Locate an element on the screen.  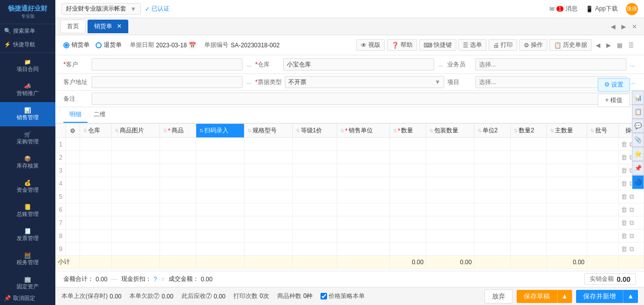
address-input is located at coordinates (167, 82).